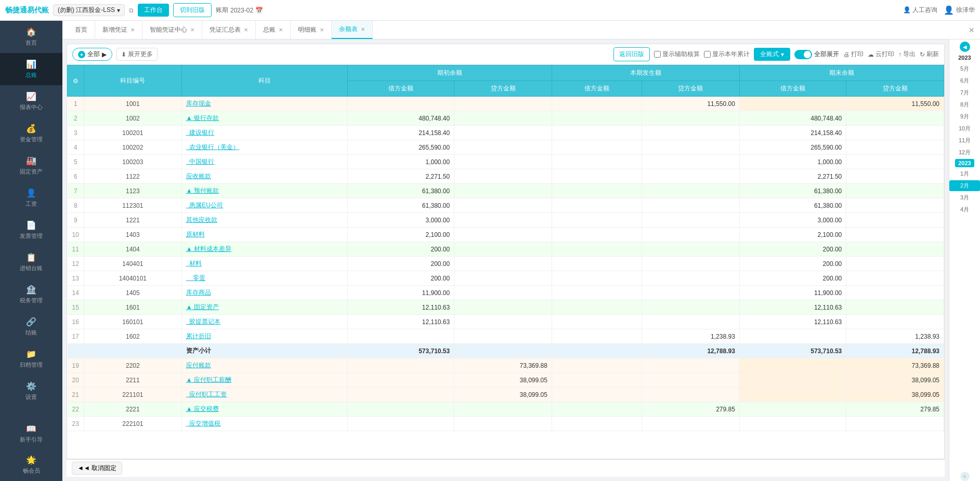  I want to click on row-name: 应交增值税, so click(264, 424).